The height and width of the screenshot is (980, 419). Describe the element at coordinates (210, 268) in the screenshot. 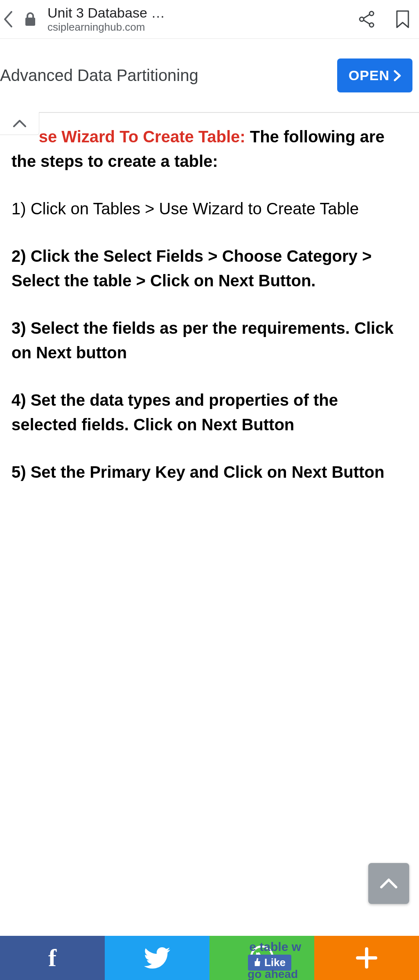

I see `step-2: 2) Click the Select Fields > Choose Cate…` at that location.